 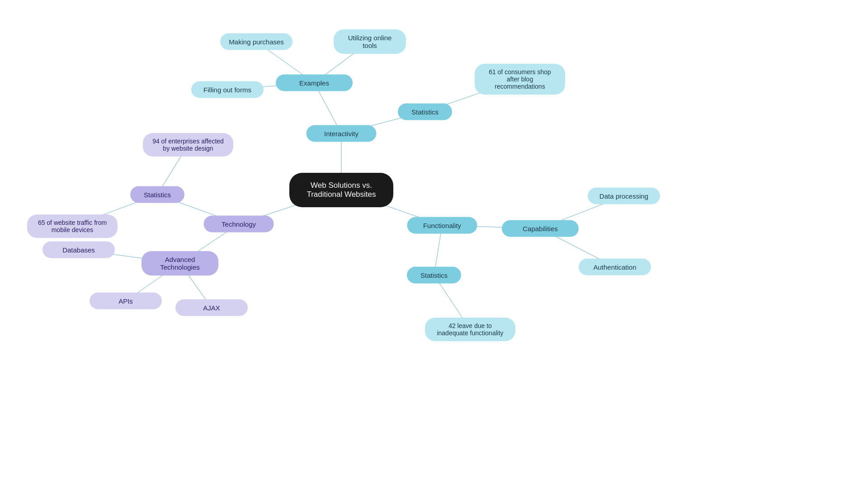 What do you see at coordinates (470, 329) in the screenshot?
I see `node-leave_inadequate: 42 leave due to inadequate functionality` at bounding box center [470, 329].